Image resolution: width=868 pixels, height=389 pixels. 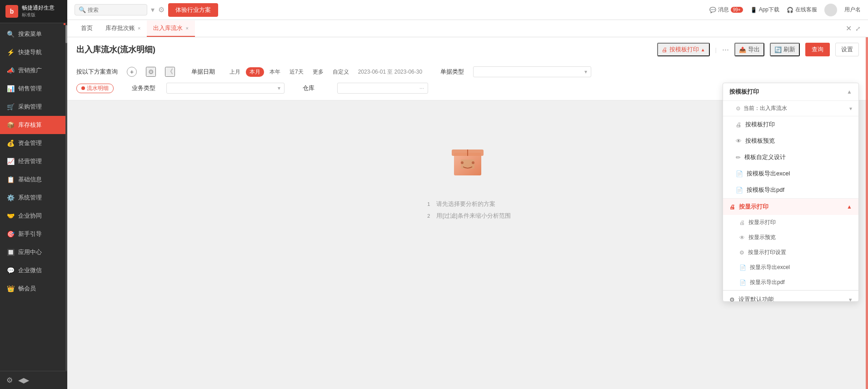 I want to click on dropdown-item-display-settings: ⚙ 按显示打印设置, so click(x=791, y=253).